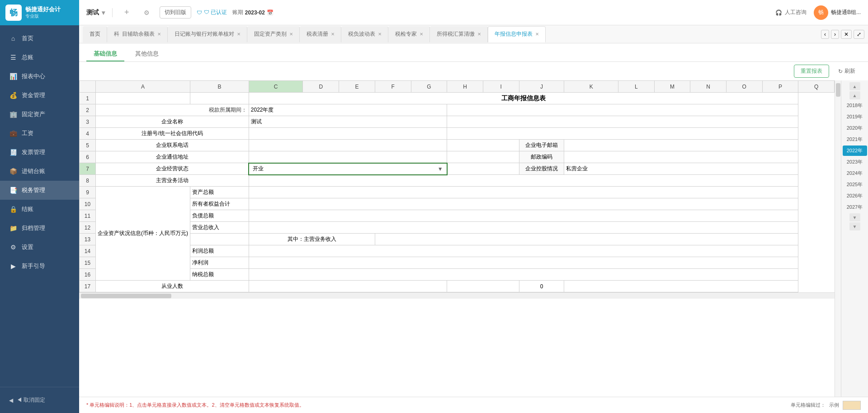 Image resolution: width=868 pixels, height=413 pixels. What do you see at coordinates (672, 87) in the screenshot?
I see `col-header-m: M` at bounding box center [672, 87].